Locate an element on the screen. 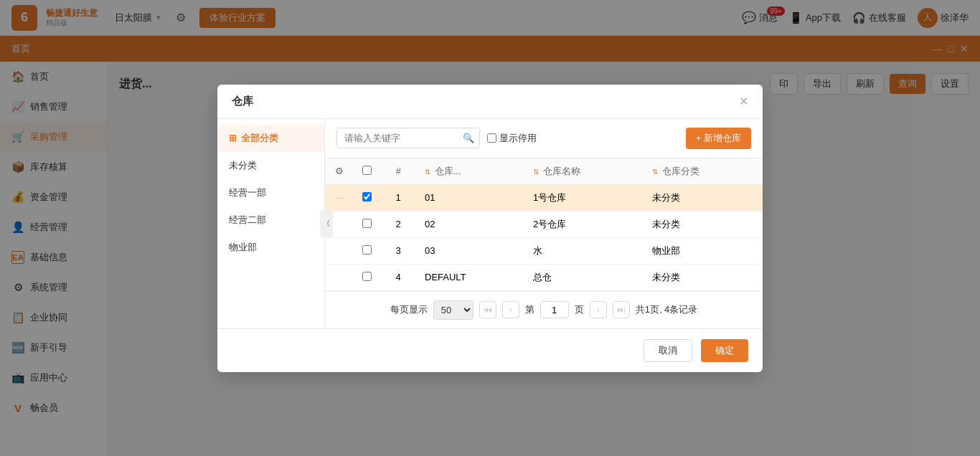 The width and height of the screenshot is (980, 456). modal-sidebar-uncategorized: 未分类 is located at coordinates (271, 166).